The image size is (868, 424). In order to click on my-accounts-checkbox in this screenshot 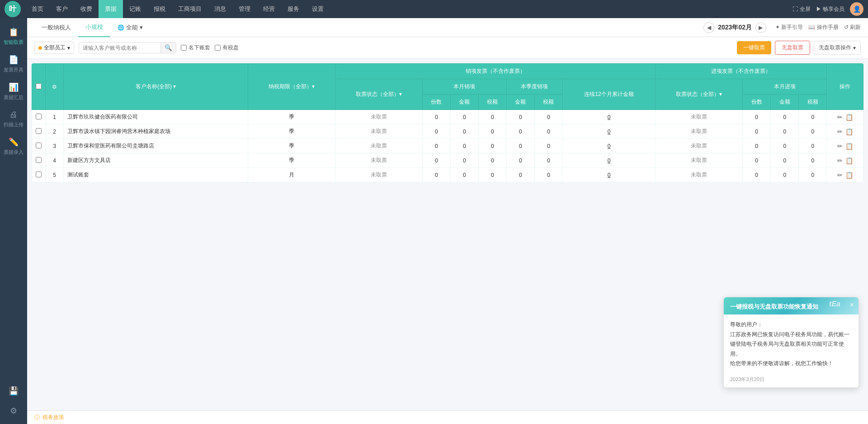, I will do `click(184, 48)`.